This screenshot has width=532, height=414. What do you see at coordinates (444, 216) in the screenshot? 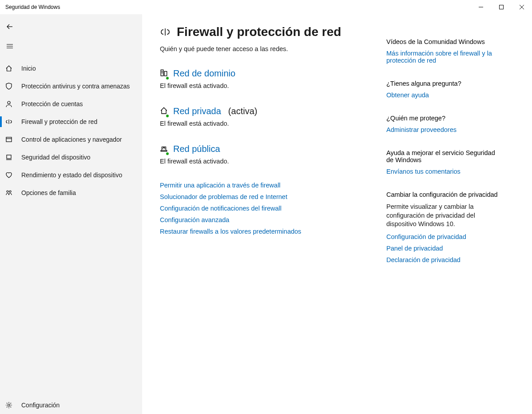
I see `group-text: Permite visualizar y cambiar la configur…` at bounding box center [444, 216].